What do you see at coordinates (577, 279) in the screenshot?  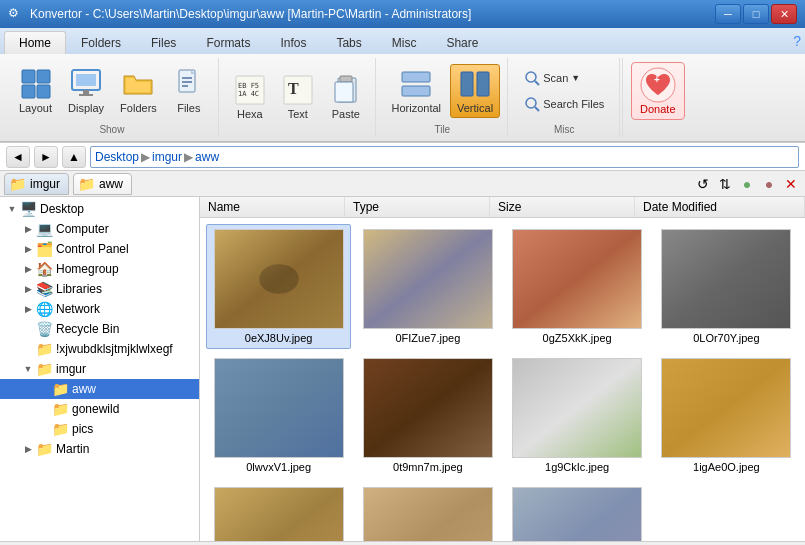 I see `thumbnail-image` at bounding box center [577, 279].